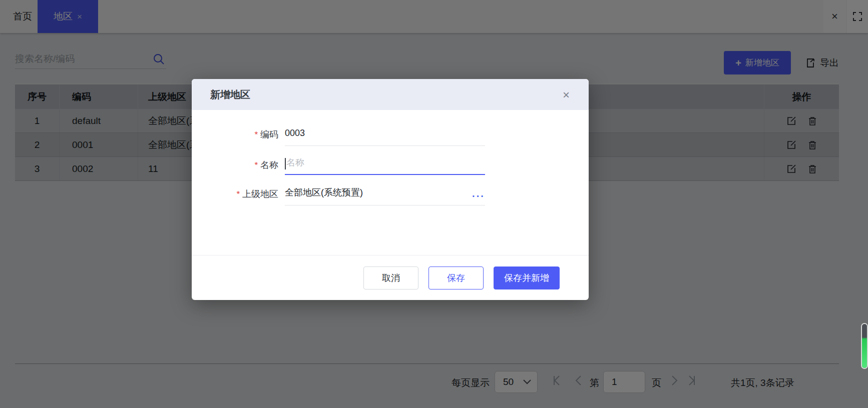 This screenshot has height=408, width=868. What do you see at coordinates (385, 192) in the screenshot?
I see `parent-value: 全部地区(系统预置)` at bounding box center [385, 192].